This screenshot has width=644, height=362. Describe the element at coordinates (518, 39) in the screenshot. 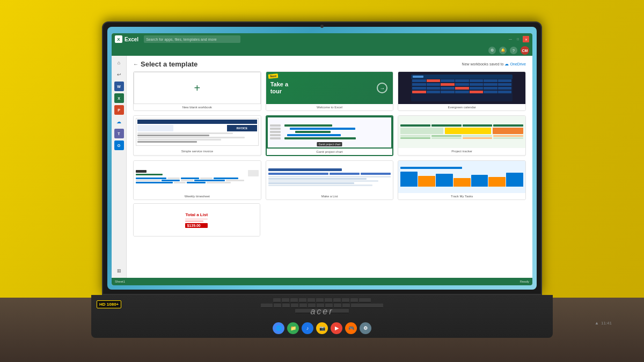

I see `window-controls: — □ ✕` at that location.